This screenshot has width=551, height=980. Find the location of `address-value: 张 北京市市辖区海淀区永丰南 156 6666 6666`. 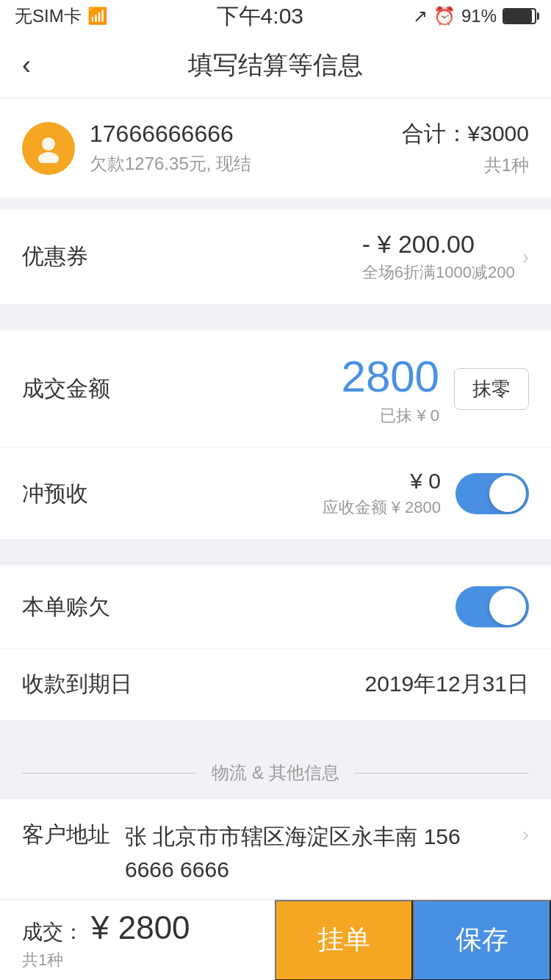

address-value: 张 北京市市辖区海淀区永丰南 156 6666 6666 is located at coordinates (316, 853).